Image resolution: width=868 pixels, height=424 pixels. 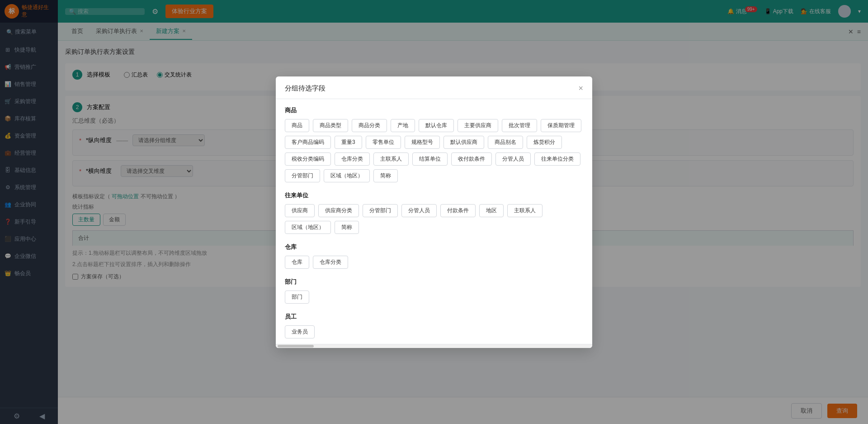 What do you see at coordinates (308, 142) in the screenshot?
I see `field-tag-product-8: 客户商品编码` at bounding box center [308, 142].